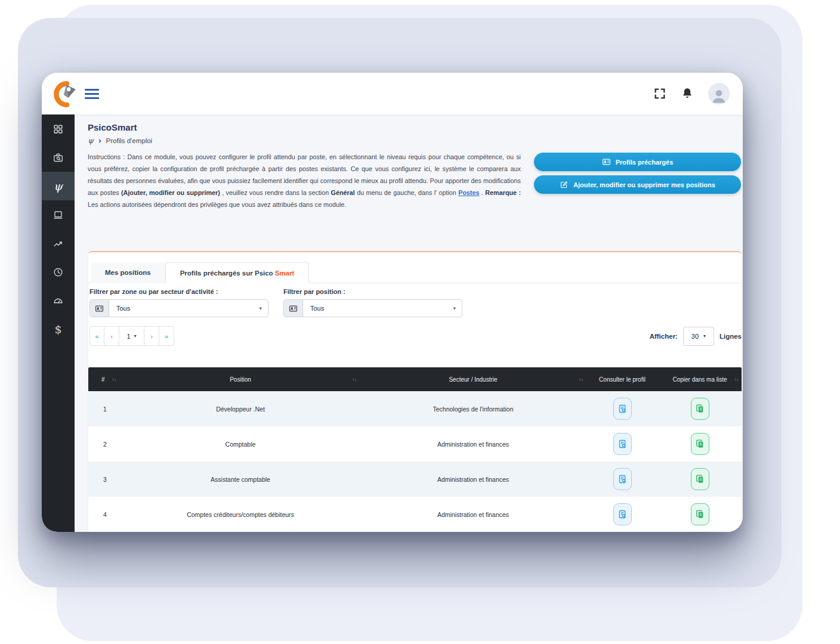 Image resolution: width=840 pixels, height=644 pixels. What do you see at coordinates (719, 94) in the screenshot?
I see `user-avatar` at bounding box center [719, 94].